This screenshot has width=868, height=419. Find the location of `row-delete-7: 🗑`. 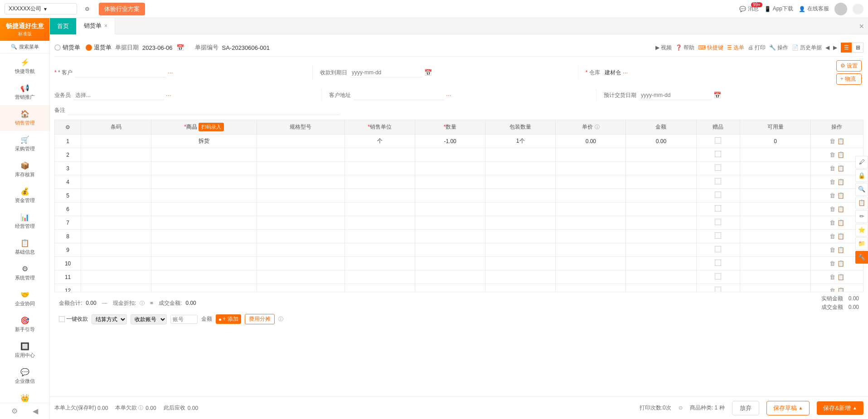

row-delete-7: 🗑 is located at coordinates (832, 236).